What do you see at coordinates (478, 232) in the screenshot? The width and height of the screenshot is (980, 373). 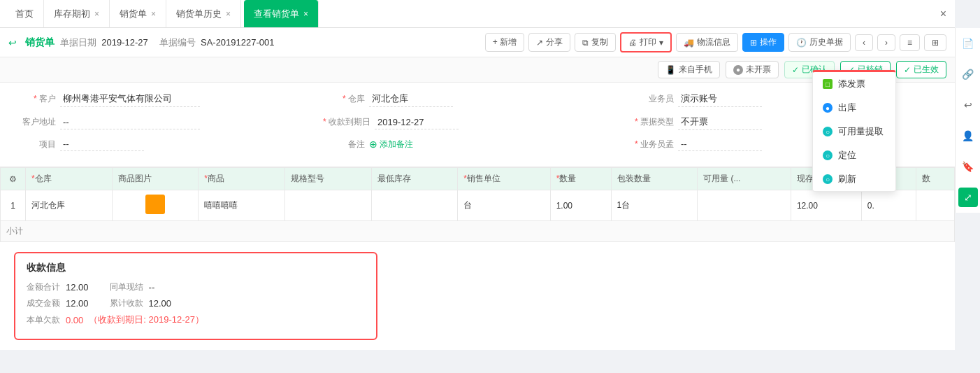 I see `subtotal-label: 小计` at bounding box center [478, 232].